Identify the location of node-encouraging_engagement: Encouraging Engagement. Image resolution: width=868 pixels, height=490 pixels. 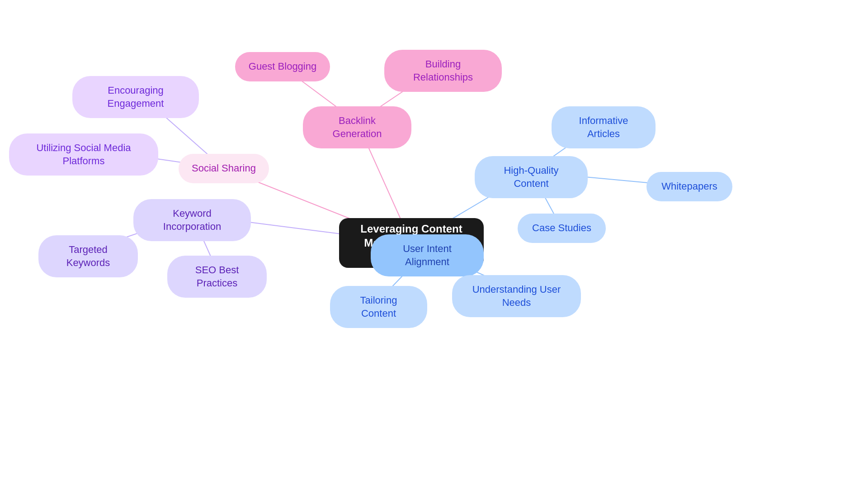
(136, 97).